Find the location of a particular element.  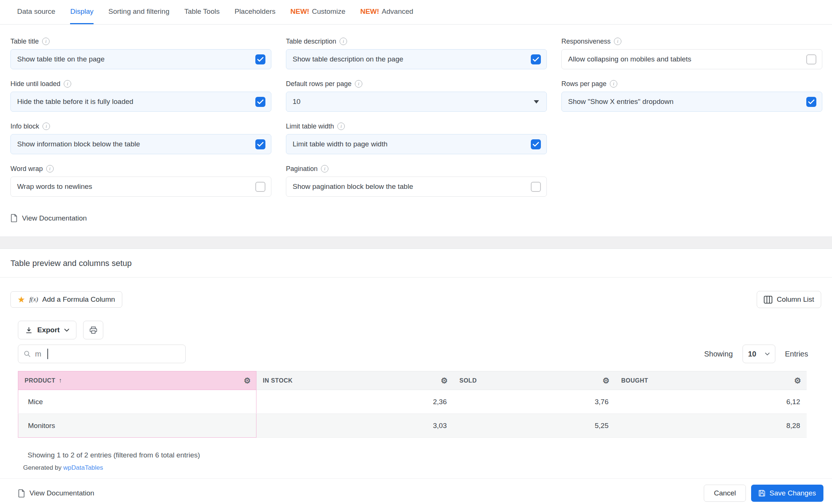

document-icon is located at coordinates (14, 218).